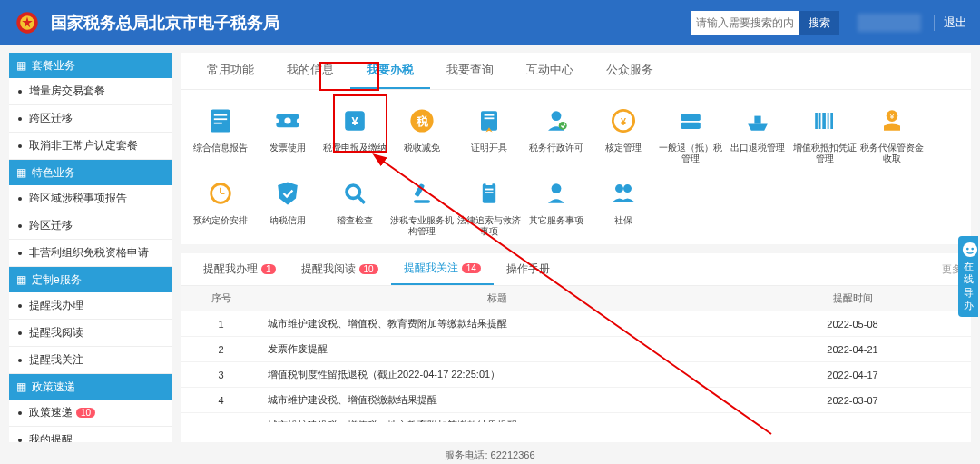 The height and width of the screenshot is (464, 980). What do you see at coordinates (630, 71) in the screenshot?
I see `top-tab: 公众服务` at bounding box center [630, 71].